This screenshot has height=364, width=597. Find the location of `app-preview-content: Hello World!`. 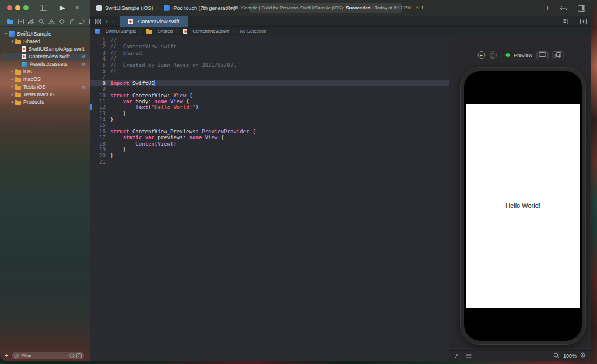

app-preview-content: Hello World! is located at coordinates (523, 206).